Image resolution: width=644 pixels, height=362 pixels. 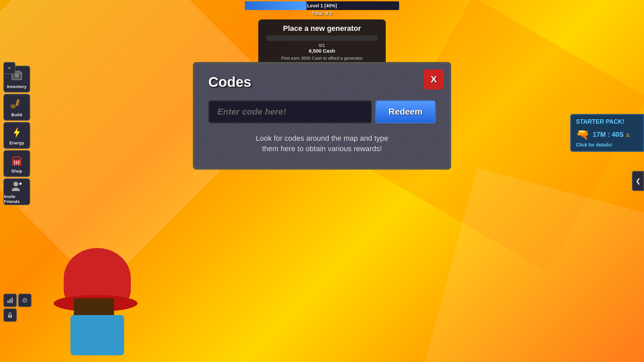 What do you see at coordinates (17, 143) in the screenshot?
I see `energy-label: Energy` at bounding box center [17, 143].